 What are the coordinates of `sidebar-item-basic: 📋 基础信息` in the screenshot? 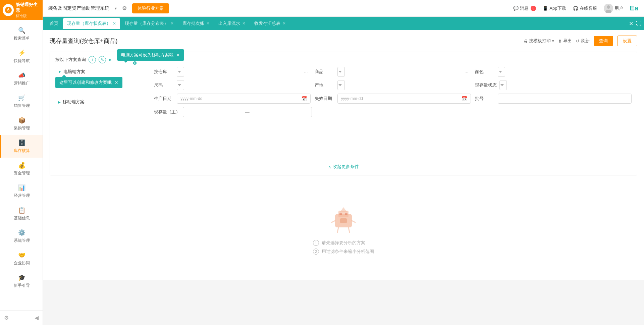 It's located at (21, 214).